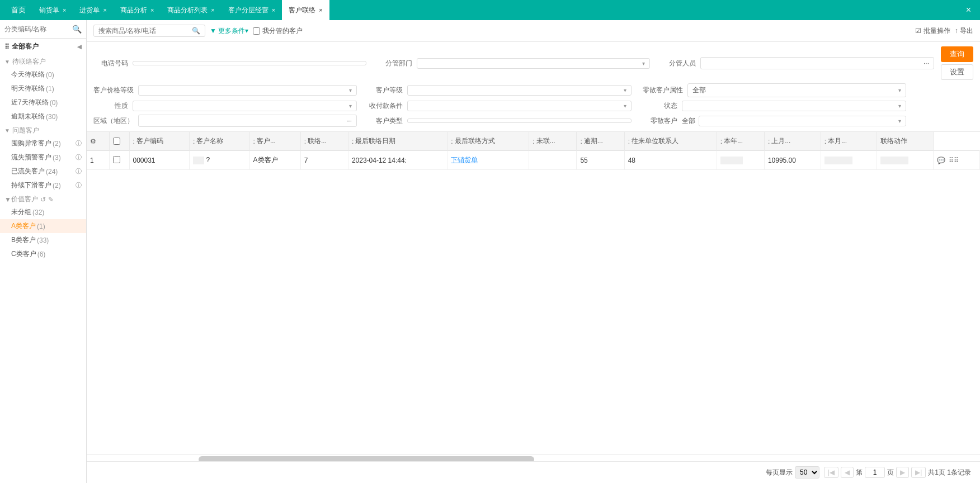  Describe the element at coordinates (98, 141) in the screenshot. I see `col-settings: ⚙` at that location.